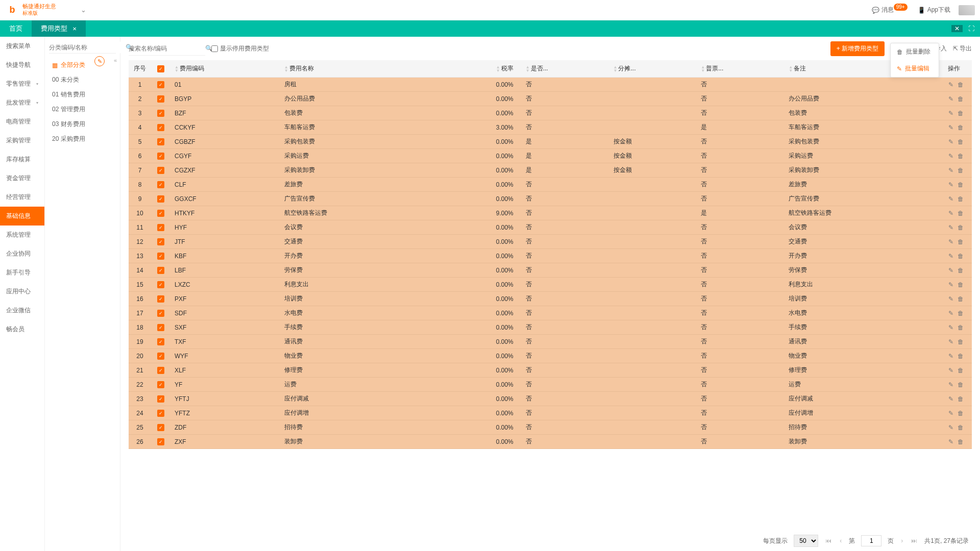  What do you see at coordinates (83, 124) in the screenshot?
I see `category-item: 03 财务费用` at bounding box center [83, 124].